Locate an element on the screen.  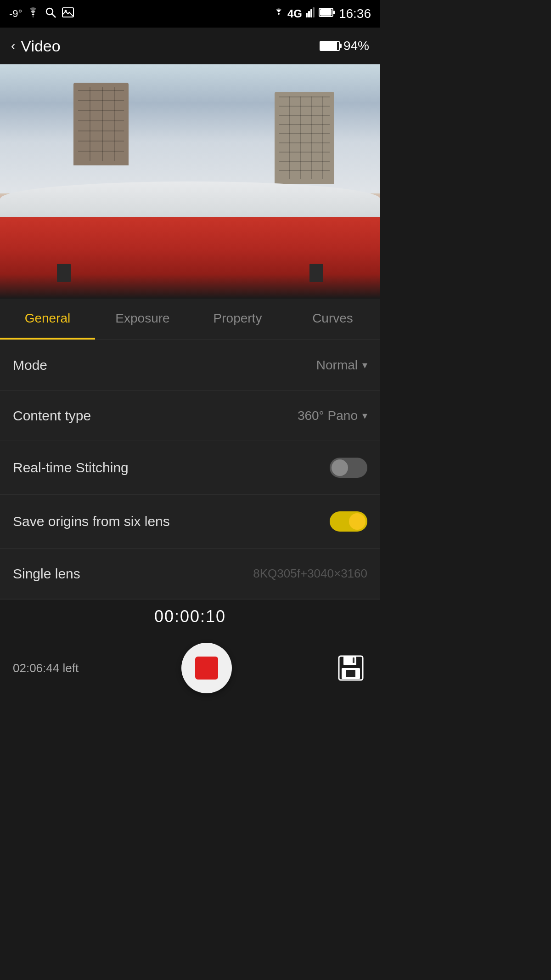
setting-row-mode: Mode Normal ▾ is located at coordinates (190, 365).